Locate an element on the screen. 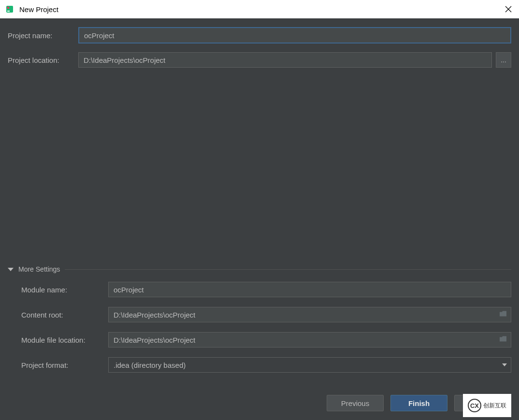 The height and width of the screenshot is (420, 519). close-icon is located at coordinates (508, 9).